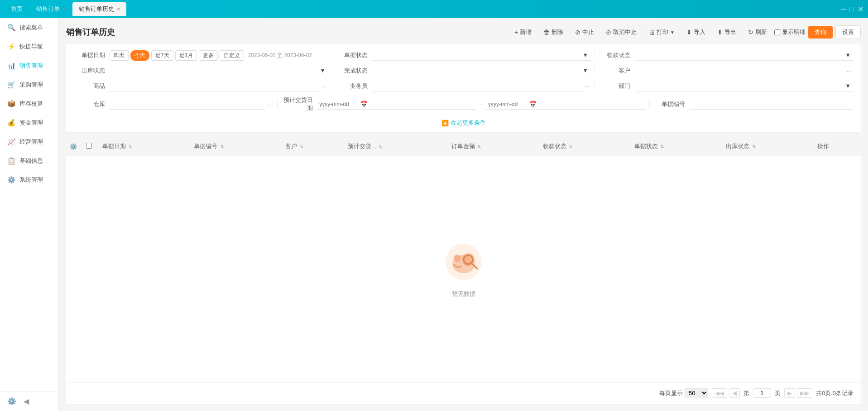  Describe the element at coordinates (696, 32) in the screenshot. I see `import-button: ⬇ 导入` at that location.